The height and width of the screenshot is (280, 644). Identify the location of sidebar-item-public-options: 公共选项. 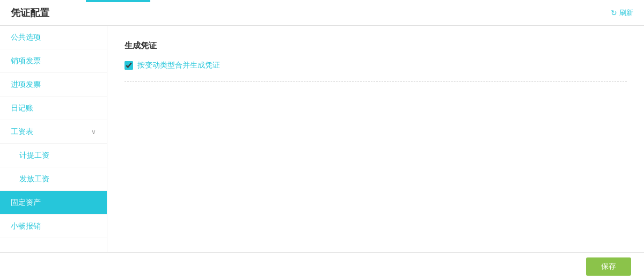
(54, 38).